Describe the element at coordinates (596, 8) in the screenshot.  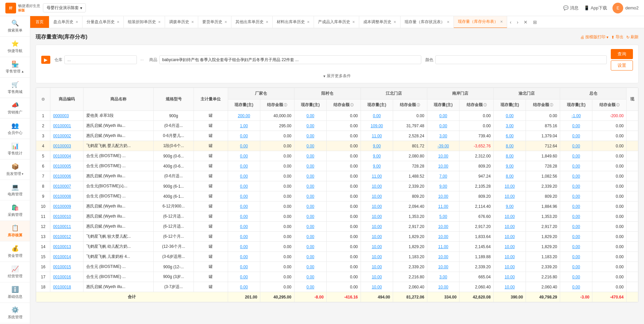
I see `app-download-btn: 📱 App下载` at that location.